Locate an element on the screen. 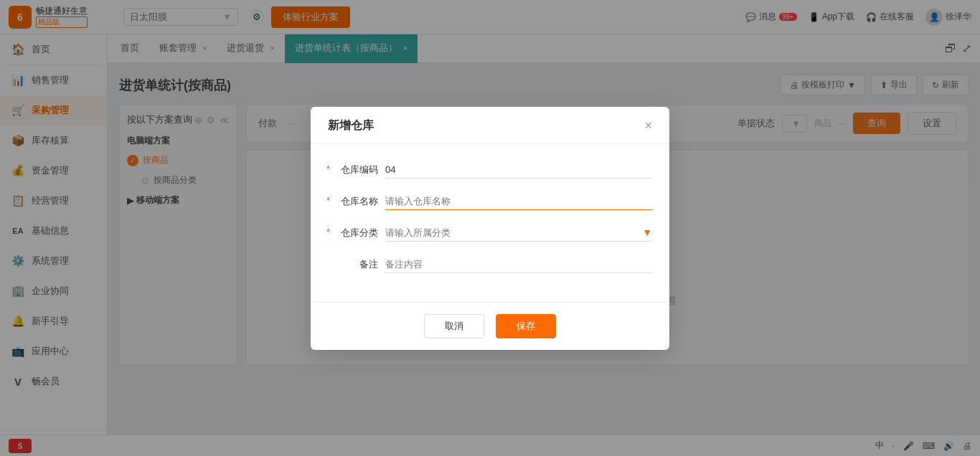  warehouse-code-input is located at coordinates (519, 170).